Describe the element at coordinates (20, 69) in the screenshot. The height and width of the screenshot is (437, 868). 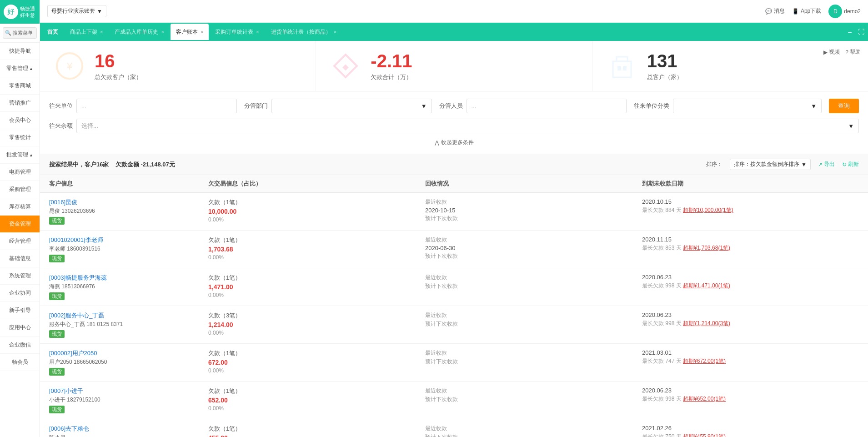
I see `sidebar-item-retail-mgmt: 零售管理▲` at that location.